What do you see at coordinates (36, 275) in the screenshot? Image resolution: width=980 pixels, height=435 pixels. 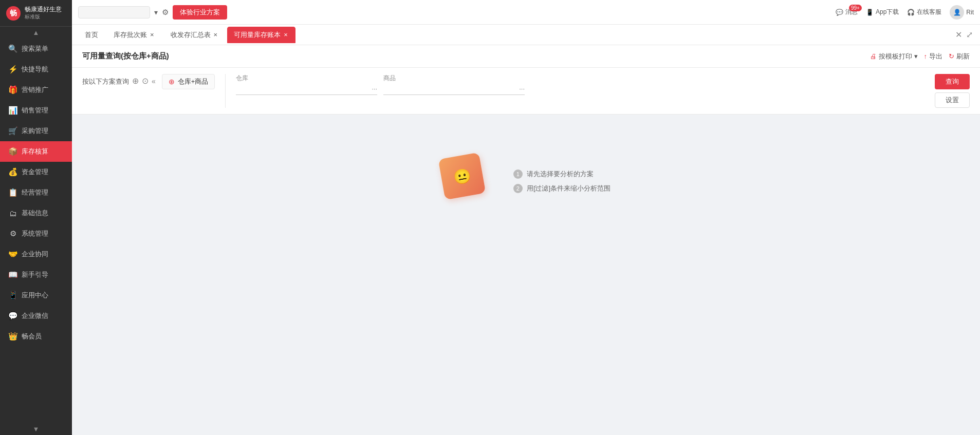 I see `sidebar-item-newbie: 📖 新手引导` at bounding box center [36, 275].